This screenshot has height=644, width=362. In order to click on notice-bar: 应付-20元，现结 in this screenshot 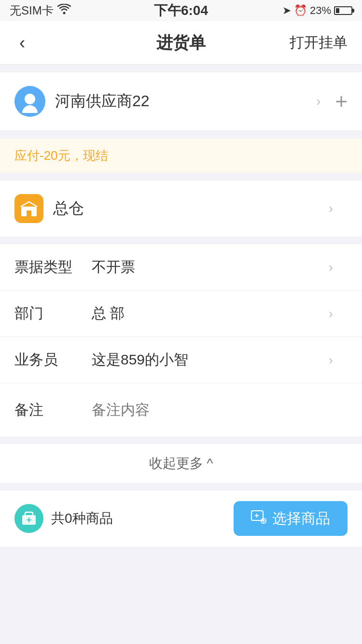, I will do `click(181, 155)`.